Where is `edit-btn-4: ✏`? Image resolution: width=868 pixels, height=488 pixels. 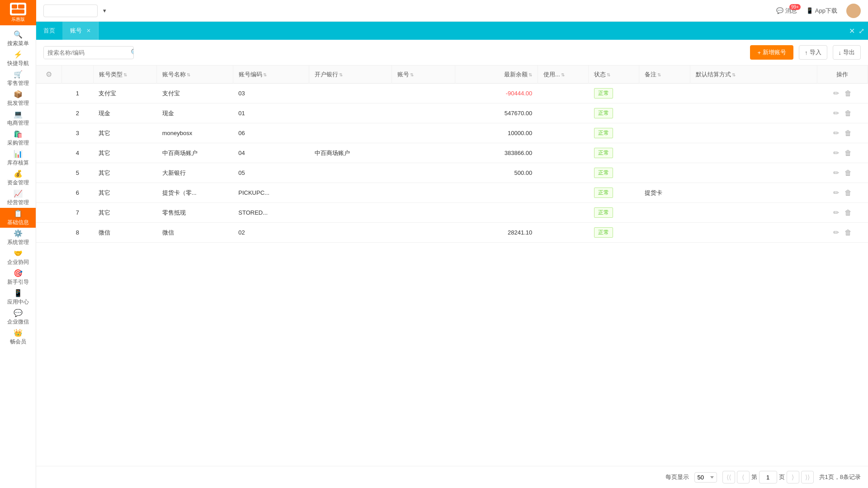
edit-btn-4: ✏ is located at coordinates (836, 173).